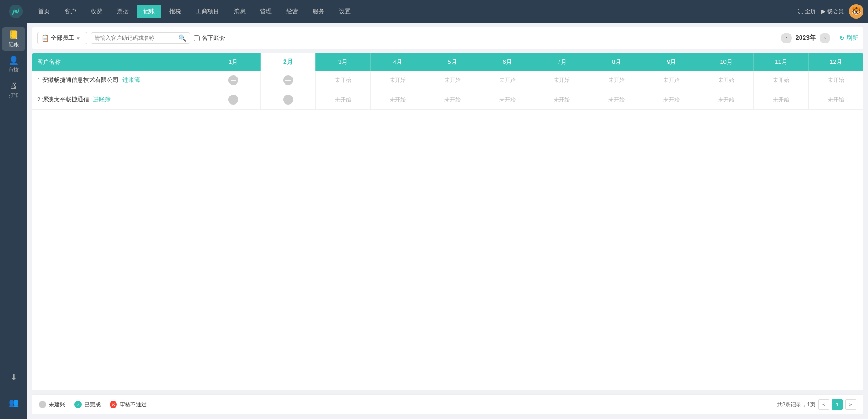 Image resolution: width=868 pixels, height=419 pixels. Describe the element at coordinates (824, 11) in the screenshot. I see `play-icon: ▶` at that location.